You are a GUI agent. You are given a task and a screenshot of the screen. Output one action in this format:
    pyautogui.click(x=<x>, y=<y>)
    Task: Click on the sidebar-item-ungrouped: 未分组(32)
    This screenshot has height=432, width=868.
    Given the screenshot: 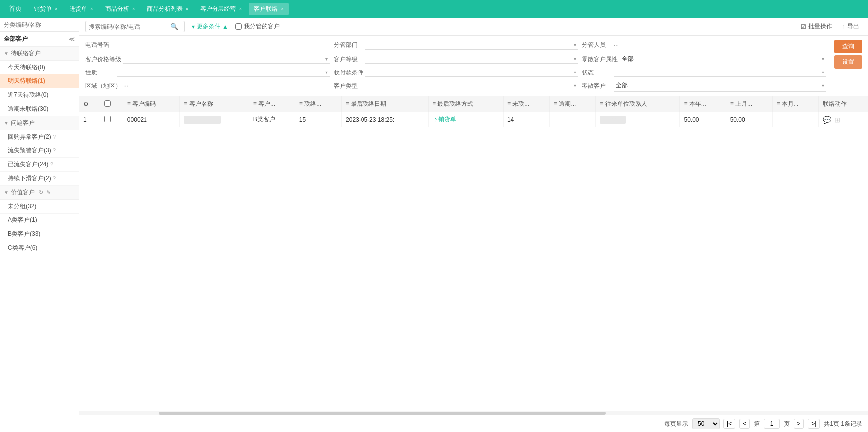 What is the action you would take?
    pyautogui.click(x=40, y=207)
    